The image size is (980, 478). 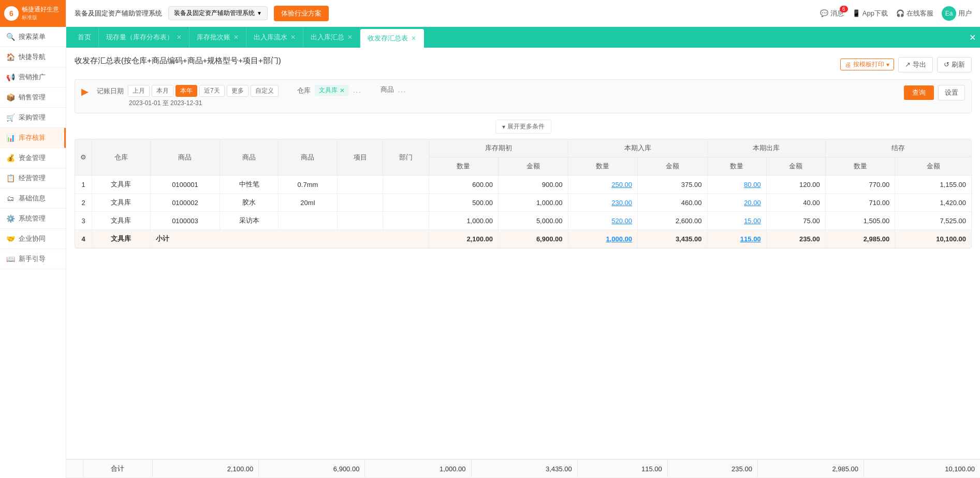 I want to click on sidebar-item-guide: 📖 新手引导, so click(x=33, y=259).